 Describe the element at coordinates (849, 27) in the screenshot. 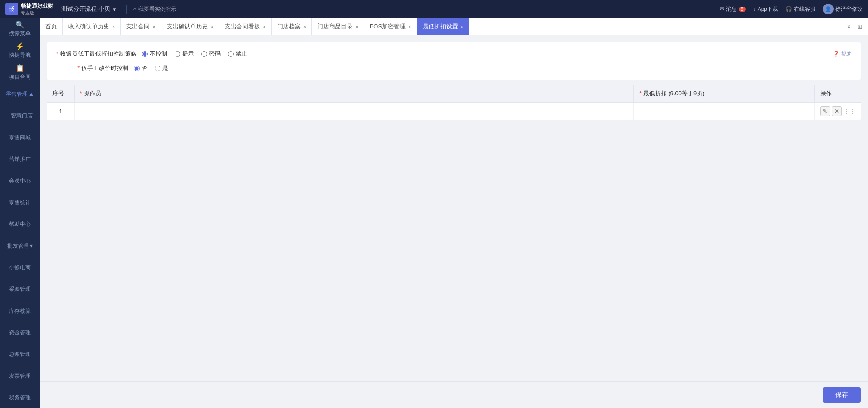

I see `close-all-tabs-button: ×` at that location.